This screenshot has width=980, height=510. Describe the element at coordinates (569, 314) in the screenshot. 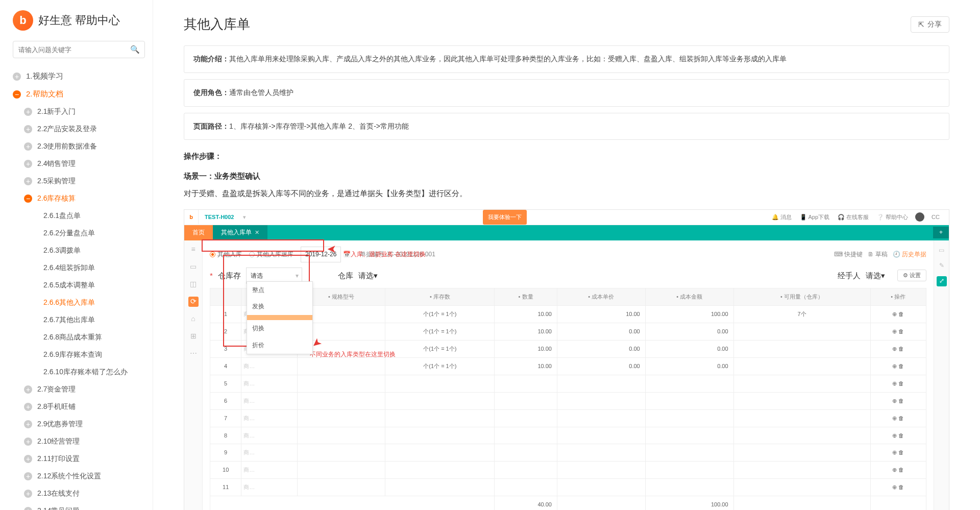

I see `table-row: 1商…个(1个 = 1个)10.0010.00100.007个⊕ 🗑` at that location.